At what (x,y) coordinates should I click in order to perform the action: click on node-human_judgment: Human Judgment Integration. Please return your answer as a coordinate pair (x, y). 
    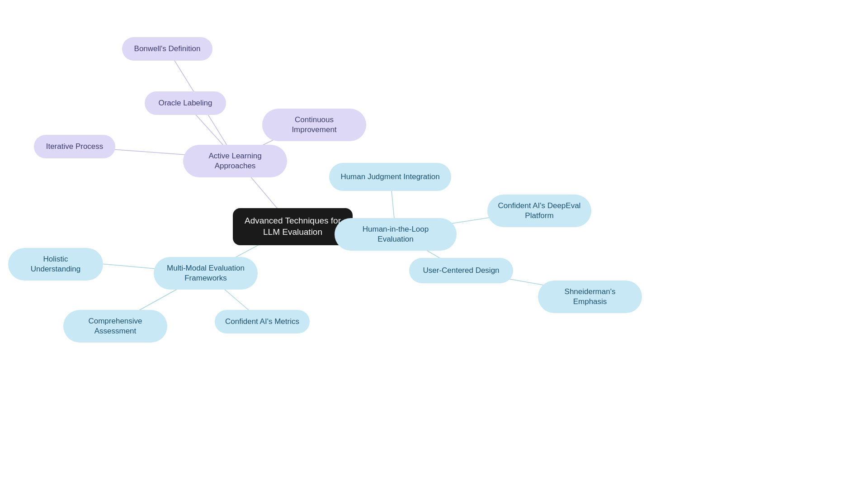
    Looking at the image, I should click on (390, 177).